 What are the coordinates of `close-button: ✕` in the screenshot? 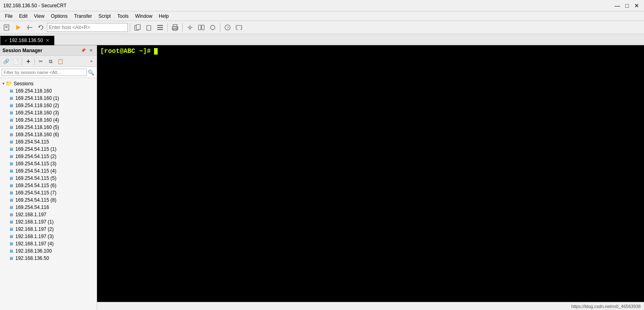 It's located at (637, 6).